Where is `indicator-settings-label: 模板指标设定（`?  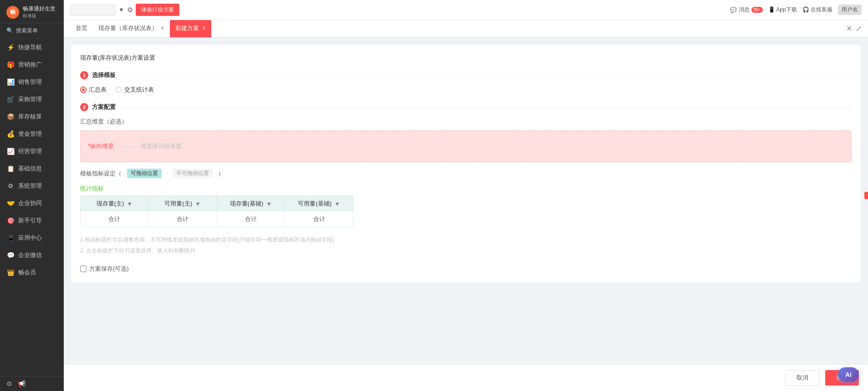 indicator-settings-label: 模板指标设定（ is located at coordinates (101, 174).